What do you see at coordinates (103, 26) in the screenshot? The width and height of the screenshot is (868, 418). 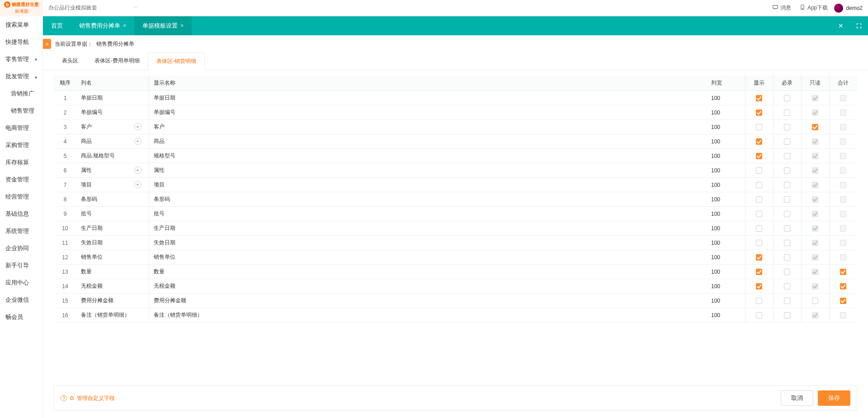 I see `tab: 销售费用分摊单×` at bounding box center [103, 26].